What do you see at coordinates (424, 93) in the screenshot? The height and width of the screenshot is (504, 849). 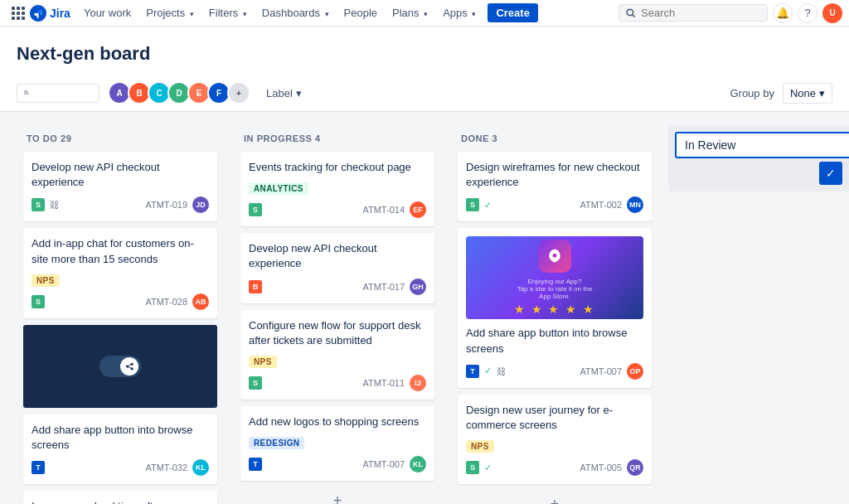 I see `toolbar: A B C D E F + Label ▾ Group by None ▾` at bounding box center [424, 93].